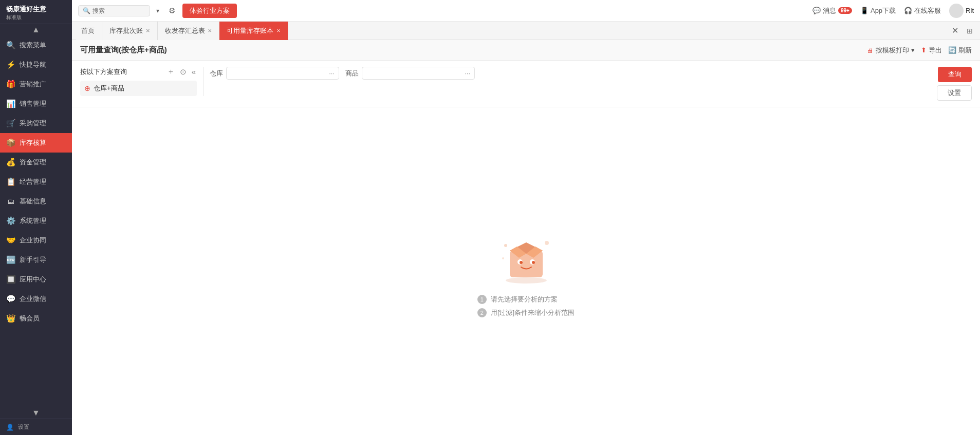  What do you see at coordinates (36, 123) in the screenshot?
I see `sidebar-item-purchase: 🛒 采购管理` at bounding box center [36, 123].